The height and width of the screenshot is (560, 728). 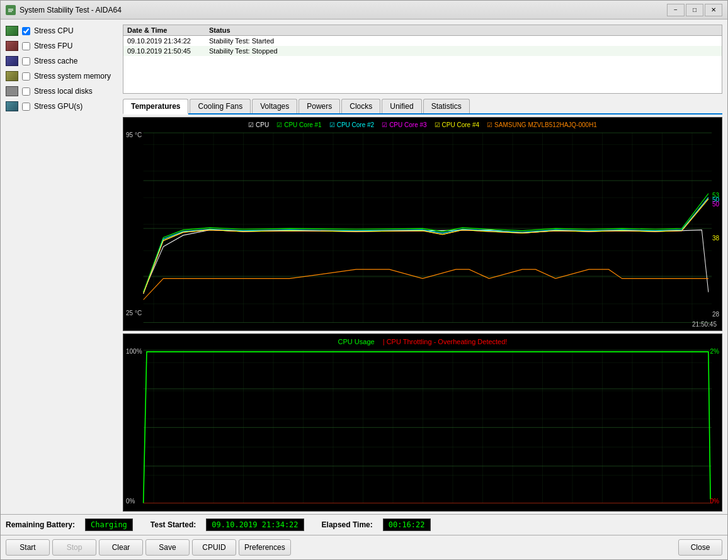 I want to click on stress-cpu-item: Stress CPU, so click(x=60, y=31).